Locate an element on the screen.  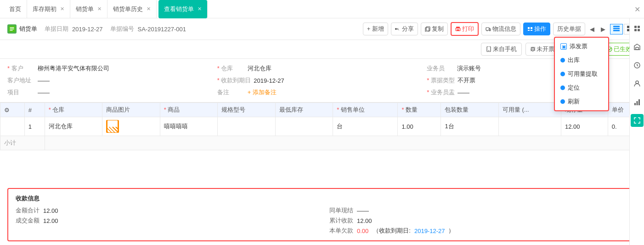
warehouse-label: 仓库 is located at coordinates (231, 68).